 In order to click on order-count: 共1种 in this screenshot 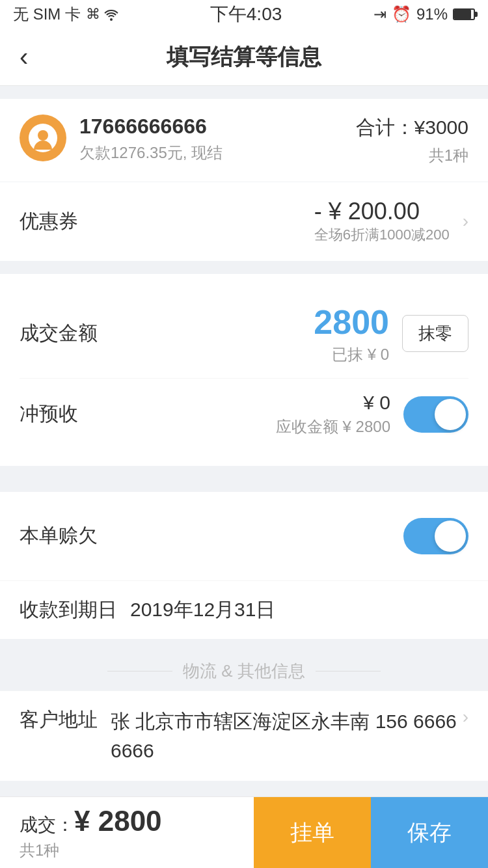, I will do `click(413, 156)`.